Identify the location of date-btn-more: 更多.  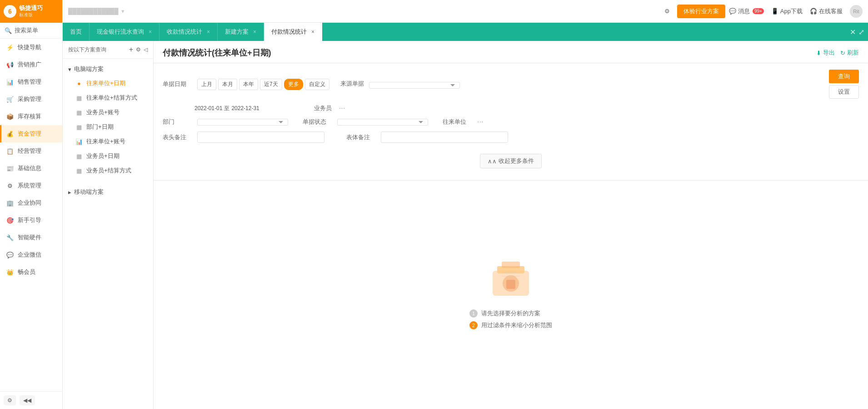
(294, 85).